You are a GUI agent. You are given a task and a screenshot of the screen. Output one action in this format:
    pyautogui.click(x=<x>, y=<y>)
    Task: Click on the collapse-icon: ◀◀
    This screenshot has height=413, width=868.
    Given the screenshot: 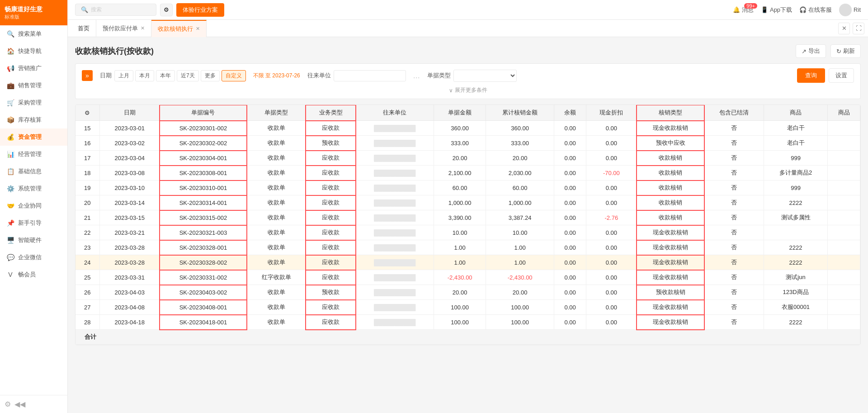 What is the action you would take?
    pyautogui.click(x=20, y=404)
    